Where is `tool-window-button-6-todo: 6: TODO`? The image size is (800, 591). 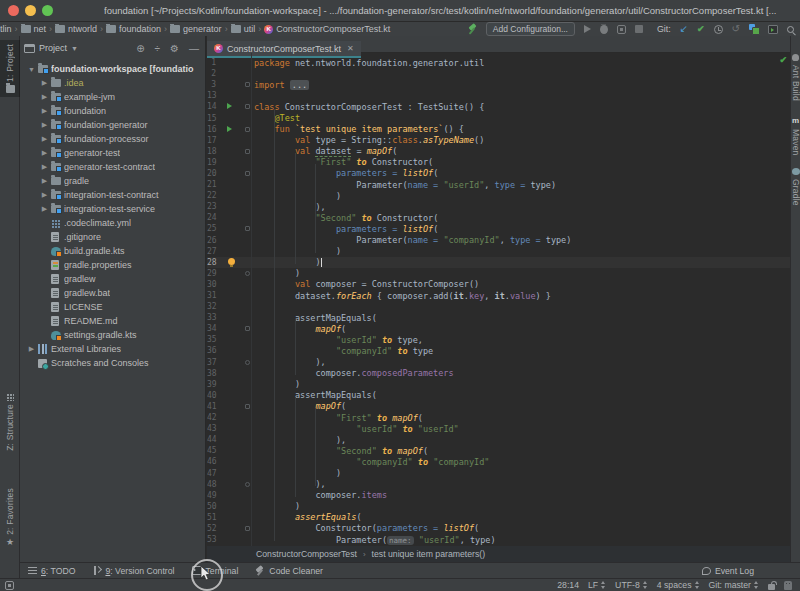 tool-window-button-6-todo: 6: TODO is located at coordinates (52, 571).